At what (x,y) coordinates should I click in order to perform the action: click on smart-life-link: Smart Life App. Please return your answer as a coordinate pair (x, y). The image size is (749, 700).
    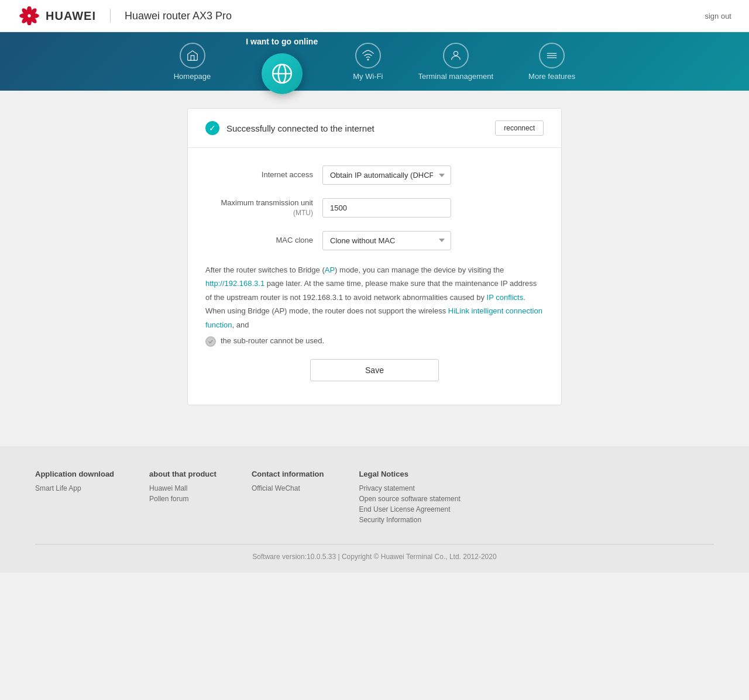
    Looking at the image, I should click on (75, 488).